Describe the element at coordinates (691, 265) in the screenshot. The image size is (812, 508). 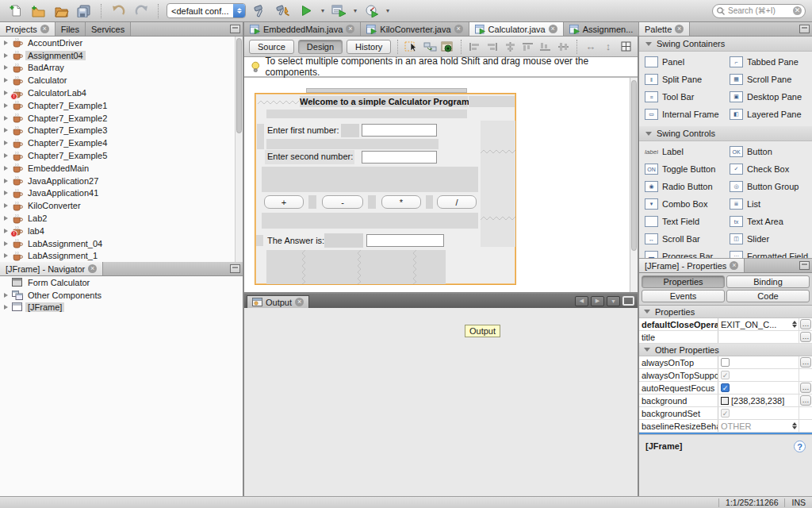
I see `tab-properties: [JFrame] - Properties ×` at that location.